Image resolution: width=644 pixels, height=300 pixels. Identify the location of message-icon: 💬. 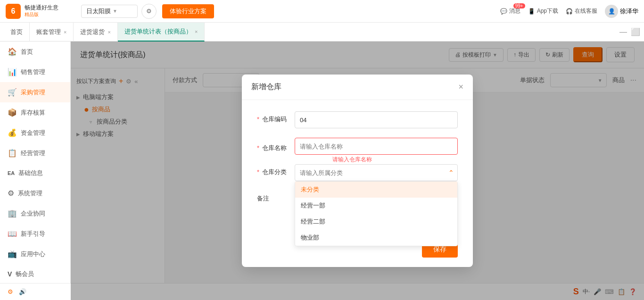
(504, 11).